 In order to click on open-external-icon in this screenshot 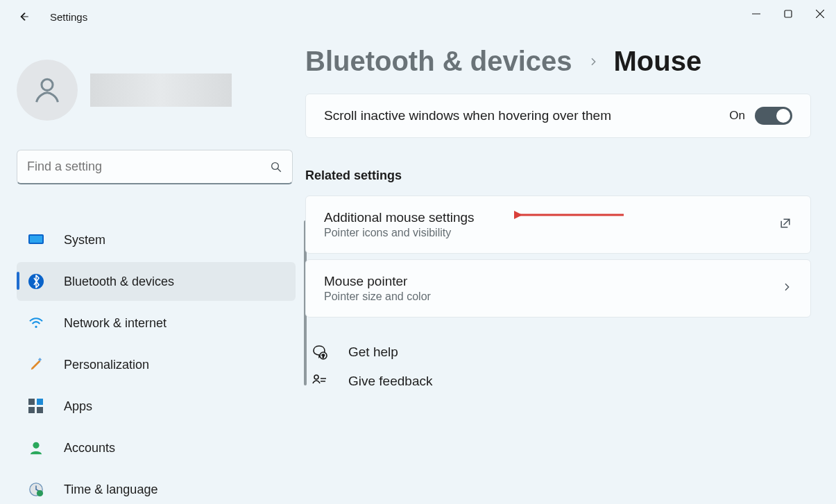, I will do `click(785, 225)`.